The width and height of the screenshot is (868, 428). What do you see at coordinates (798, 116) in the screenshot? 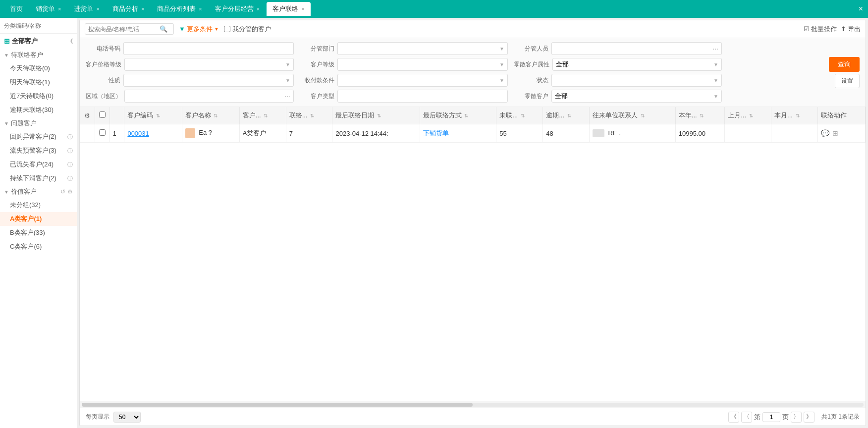
I see `sort-tm-icon: ⇅` at bounding box center [798, 116].